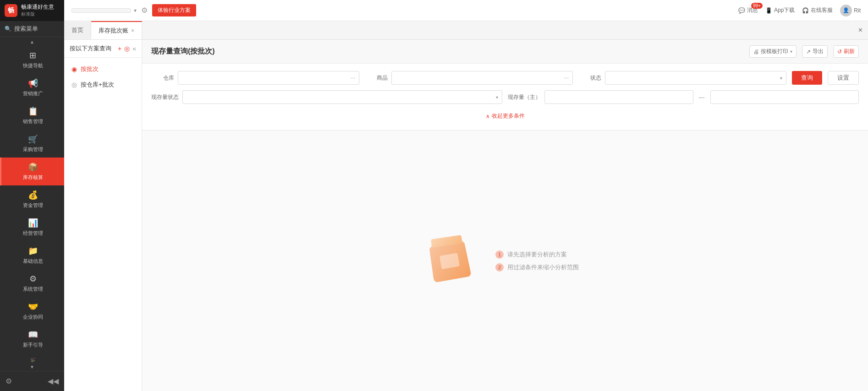  What do you see at coordinates (74, 69) in the screenshot?
I see `batch-icon: ◉` at bounding box center [74, 69].